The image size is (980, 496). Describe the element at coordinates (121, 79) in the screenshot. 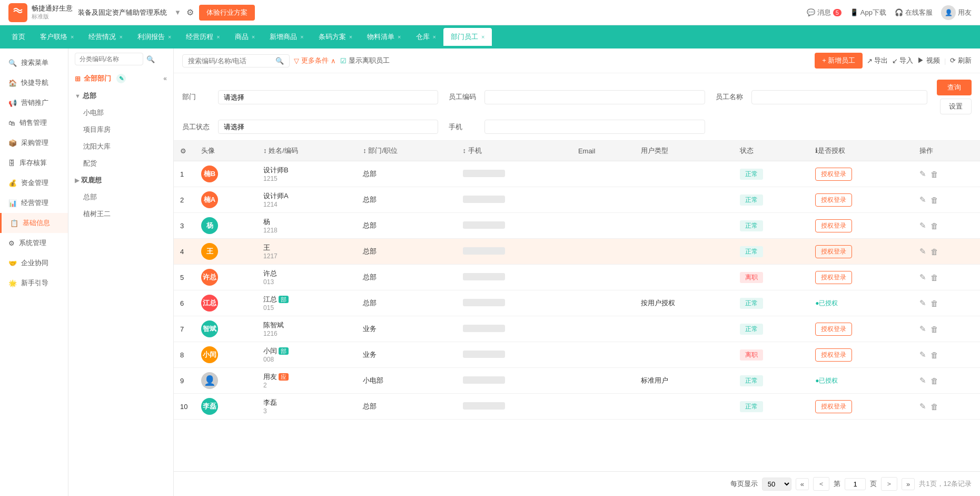

I see `dept-all-btn: ⊞ 全部部门 ✎ «` at that location.